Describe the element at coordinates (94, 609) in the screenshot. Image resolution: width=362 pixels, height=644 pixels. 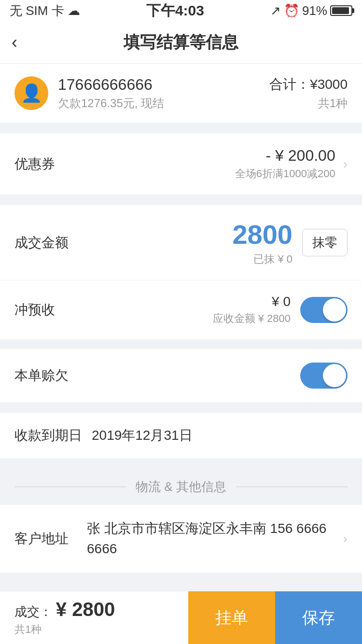
I see `bottom-deal-line: 成交： ¥ 2800` at that location.